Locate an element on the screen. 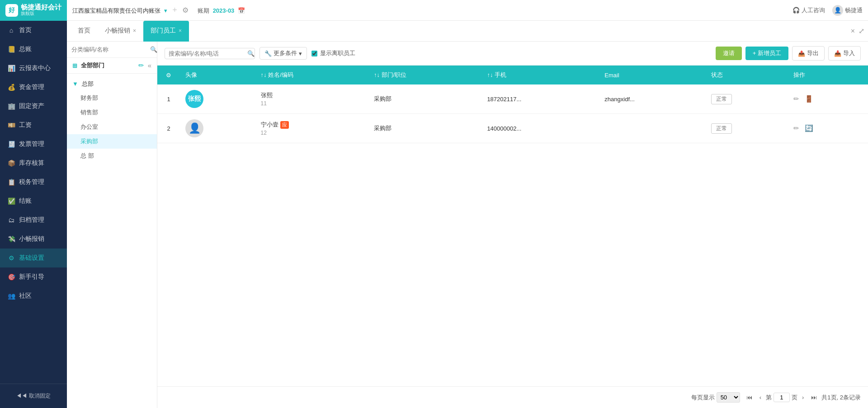 Image resolution: width=868 pixels, height=408 pixels. row2-tag: 应 is located at coordinates (285, 125).